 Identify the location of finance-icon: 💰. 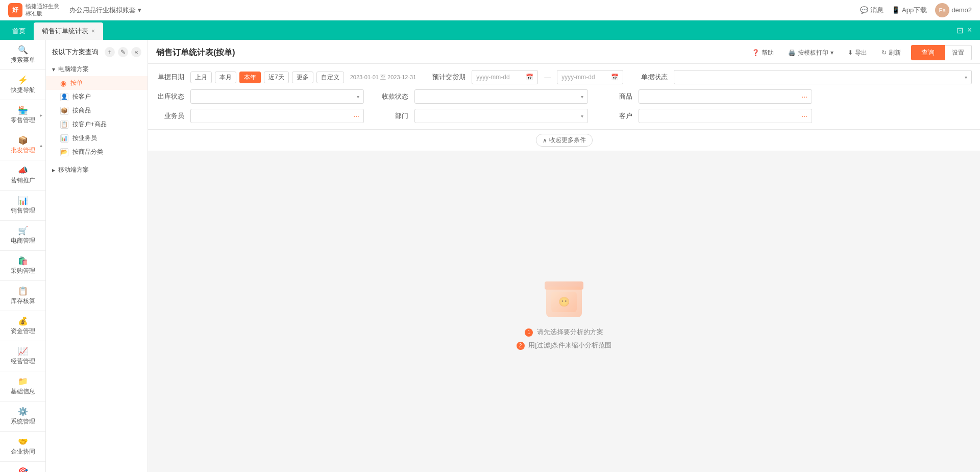
(23, 321).